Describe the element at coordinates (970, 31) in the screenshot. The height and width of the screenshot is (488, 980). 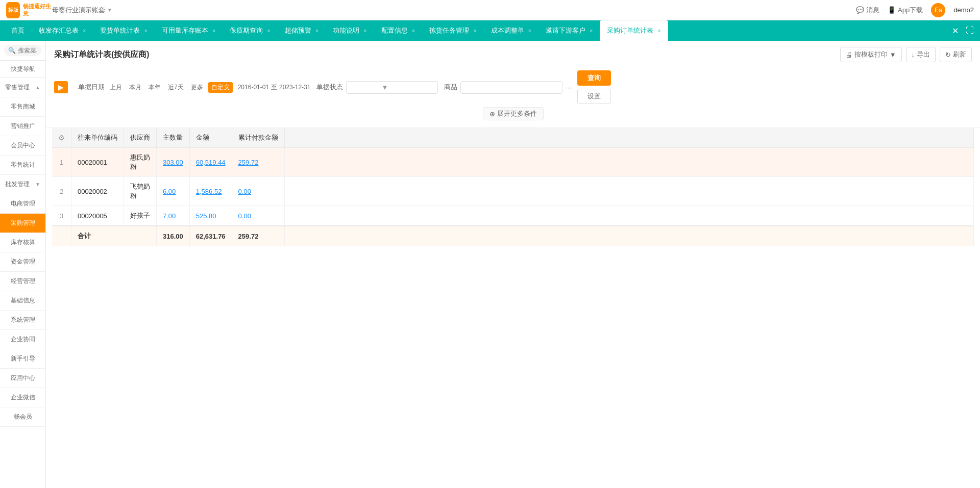
I see `nav-expand-icon: ⛶` at that location.